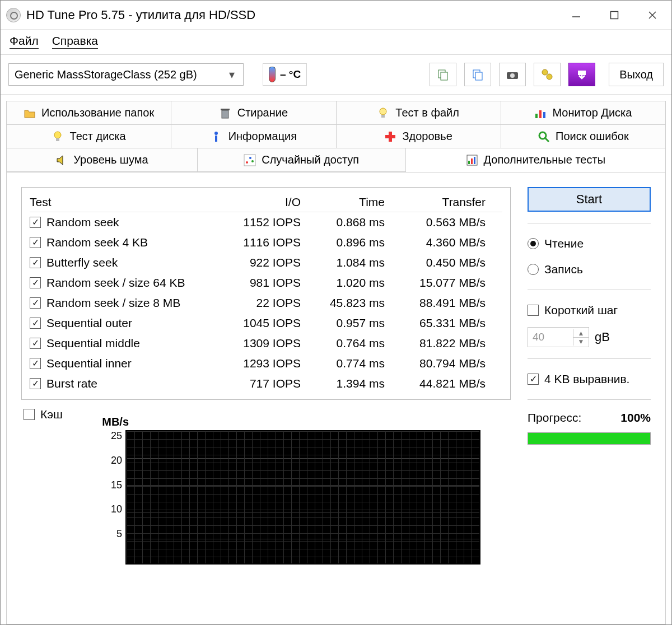  Describe the element at coordinates (259, 263) in the screenshot. I see `io-cell: 922 IOPS` at that location.